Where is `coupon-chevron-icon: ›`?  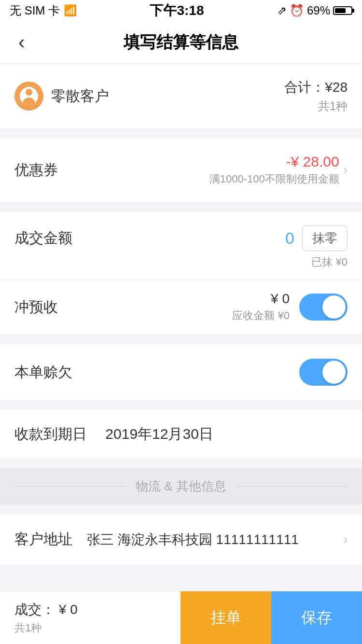
coupon-chevron-icon: › is located at coordinates (346, 170).